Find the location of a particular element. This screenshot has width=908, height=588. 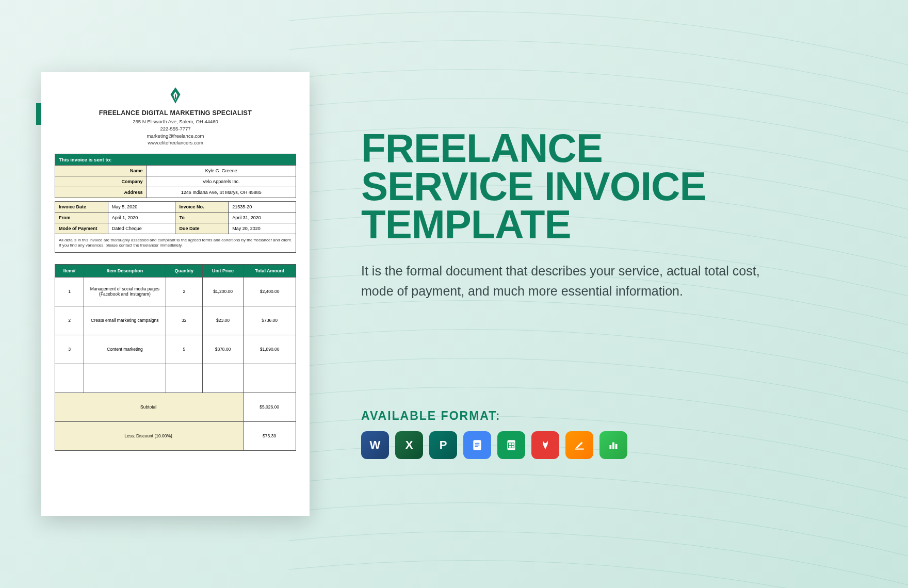

description-text: It is the formal document that describes… is located at coordinates (568, 281).